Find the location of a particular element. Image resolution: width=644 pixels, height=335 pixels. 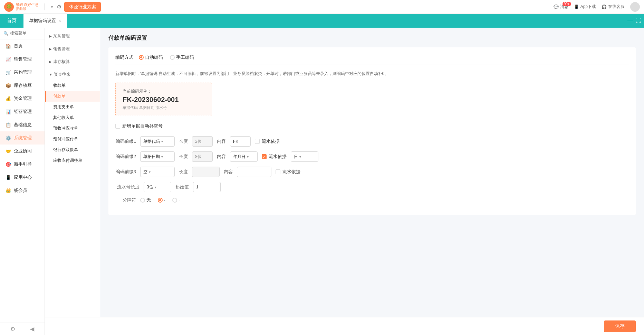

sales-icon: 📈 is located at coordinates (8, 59).